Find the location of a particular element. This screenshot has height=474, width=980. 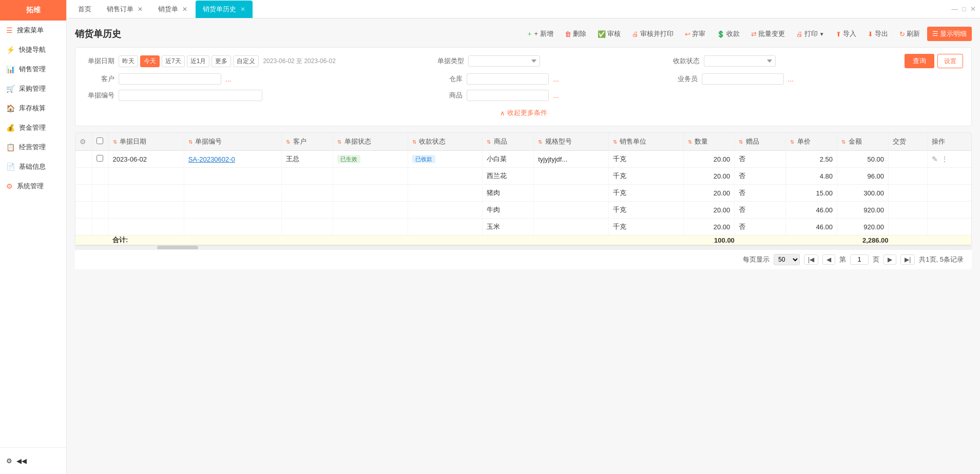

sidebar-item-operation-mgmt: 📋 经营管理 is located at coordinates (33, 147).